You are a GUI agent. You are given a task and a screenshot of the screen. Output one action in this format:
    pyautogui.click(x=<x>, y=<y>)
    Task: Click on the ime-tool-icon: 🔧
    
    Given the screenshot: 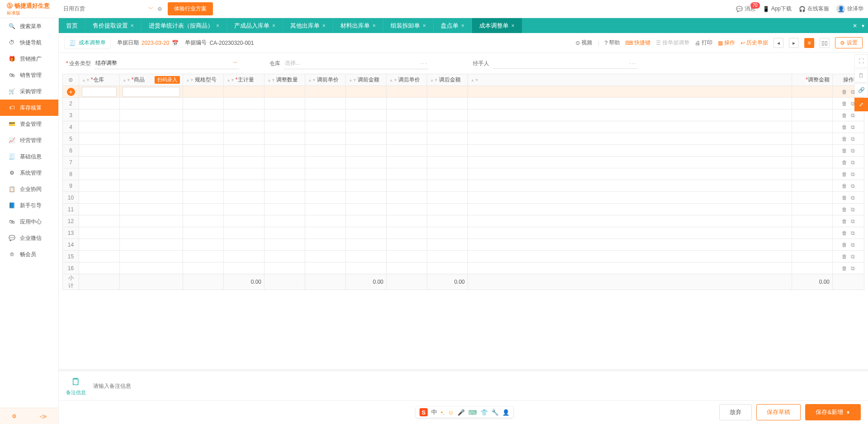 What is the action you would take?
    pyautogui.click(x=495, y=413)
    